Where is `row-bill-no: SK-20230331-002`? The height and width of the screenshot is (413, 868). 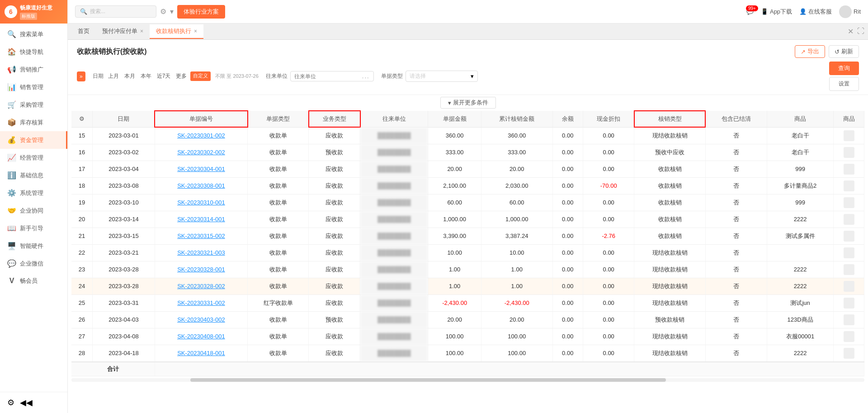
row-bill-no: SK-20230331-002 is located at coordinates (201, 303).